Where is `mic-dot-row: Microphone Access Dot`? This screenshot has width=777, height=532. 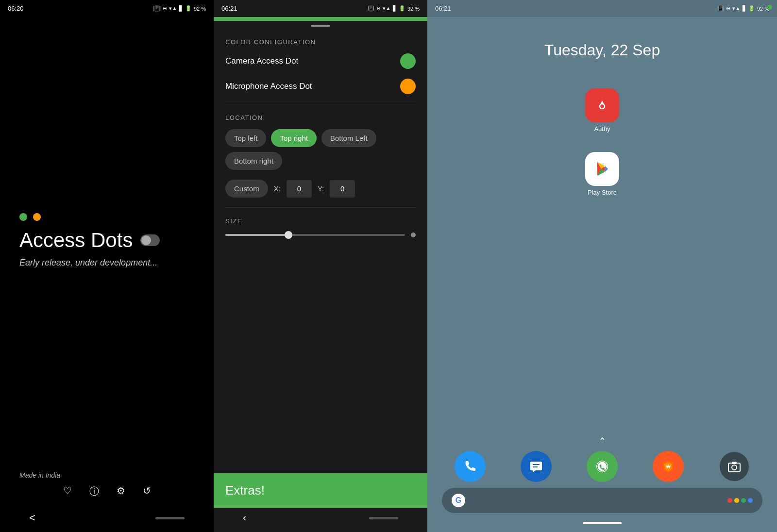 mic-dot-row: Microphone Access Dot is located at coordinates (321, 86).